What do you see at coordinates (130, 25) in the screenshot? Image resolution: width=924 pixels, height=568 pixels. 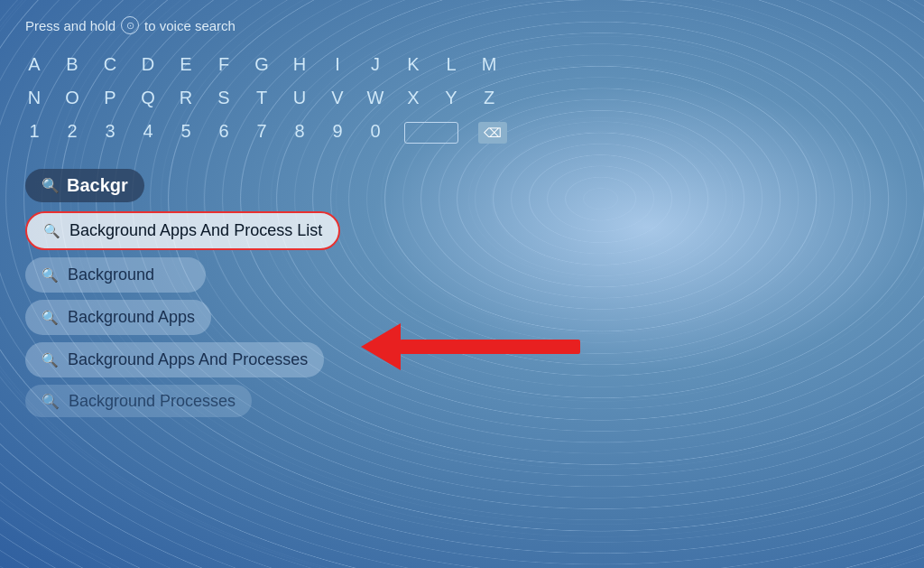 I see `mic-icon: ⊙` at bounding box center [130, 25].